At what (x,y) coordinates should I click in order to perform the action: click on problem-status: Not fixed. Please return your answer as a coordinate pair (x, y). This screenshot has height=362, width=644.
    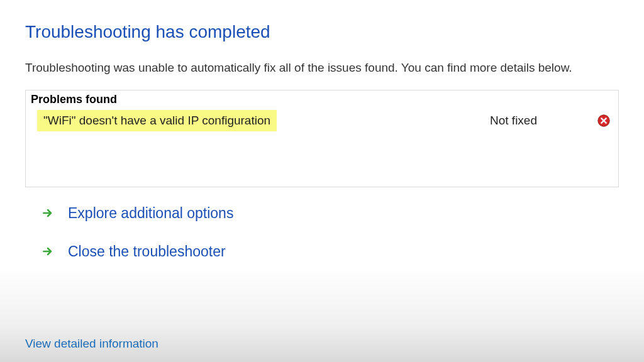
    Looking at the image, I should click on (513, 121).